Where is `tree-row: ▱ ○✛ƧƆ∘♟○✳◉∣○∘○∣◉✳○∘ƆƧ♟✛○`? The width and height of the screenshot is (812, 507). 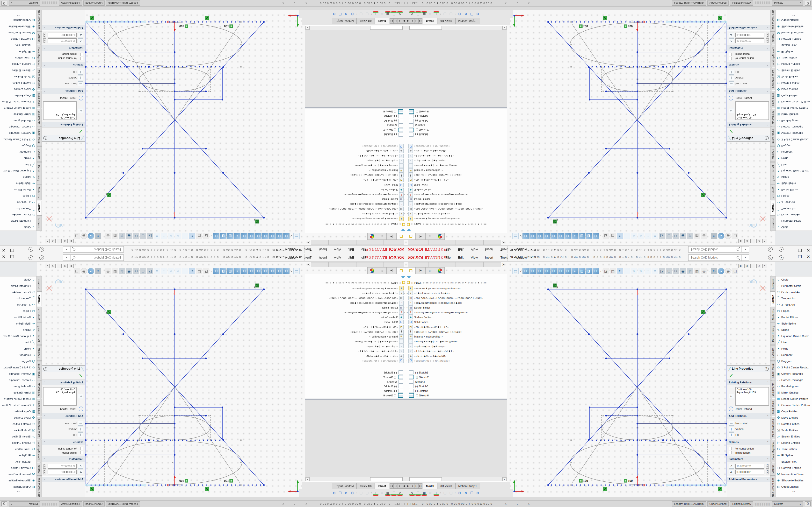
tree-row: ▱ ○✛ƧƆ∘♟○✳◉∣○∘○∣◉✳○∘ƆƧ♟✛○ is located at coordinates (456, 351).